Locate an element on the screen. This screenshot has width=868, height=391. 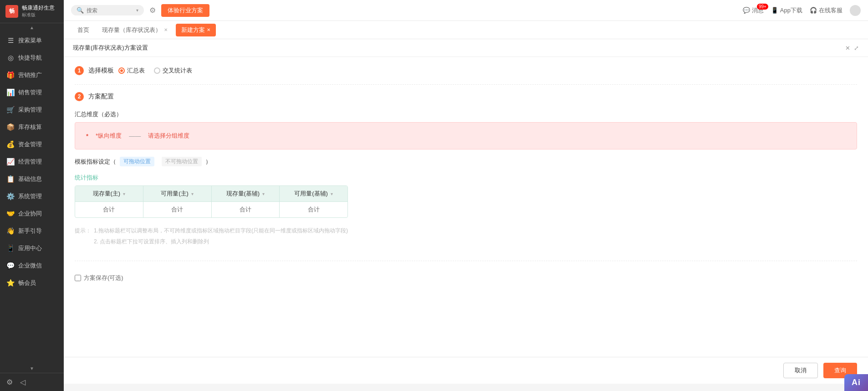
sidebar-item-label: 资金管理 is located at coordinates (30, 144).